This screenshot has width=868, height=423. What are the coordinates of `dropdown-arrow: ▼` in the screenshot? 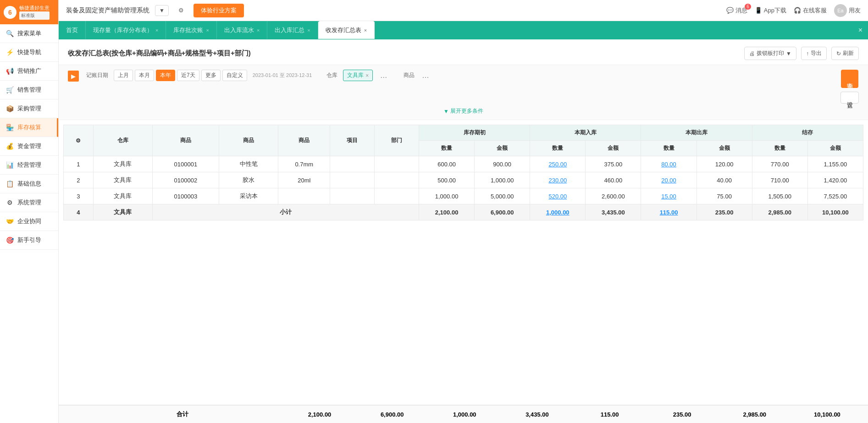 It's located at (162, 11).